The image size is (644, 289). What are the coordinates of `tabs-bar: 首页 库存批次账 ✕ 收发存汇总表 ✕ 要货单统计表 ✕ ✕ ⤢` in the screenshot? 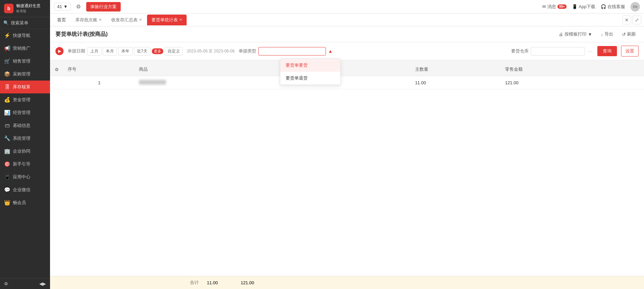 It's located at (347, 20).